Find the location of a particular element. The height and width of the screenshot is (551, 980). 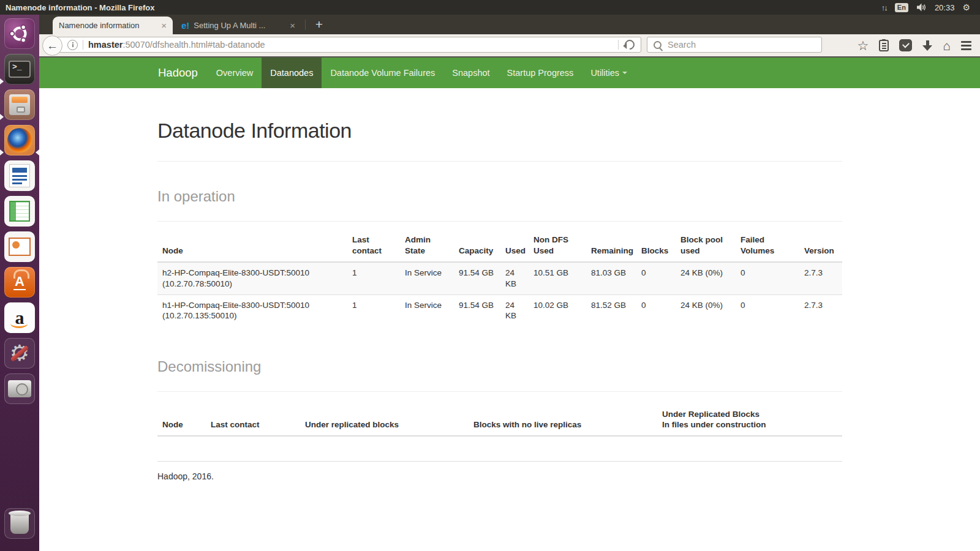

launcher-ubuntu-software-center: A is located at coordinates (20, 282).